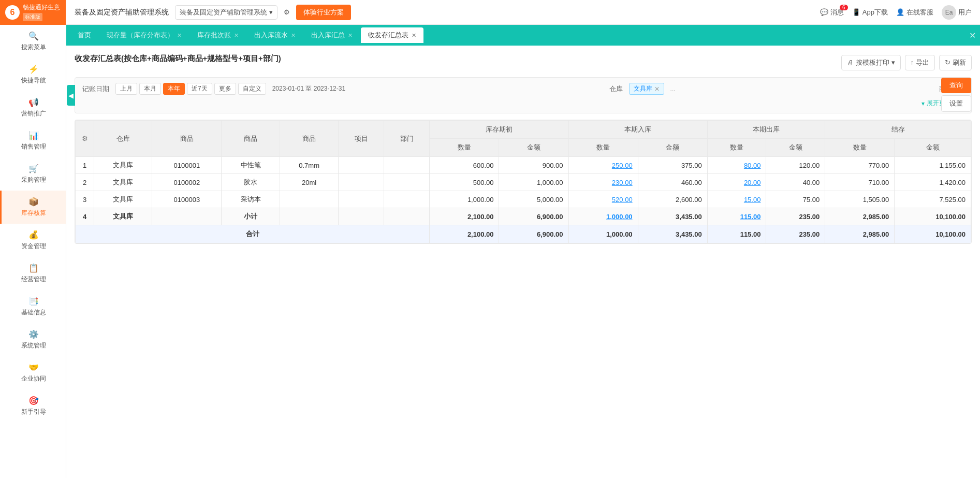 The width and height of the screenshot is (980, 478). I want to click on cell-in-amt: 460.00, so click(672, 182).